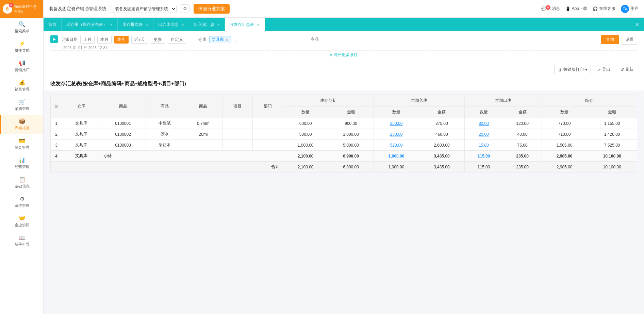 The height and width of the screenshot is (314, 644). Describe the element at coordinates (610, 39) in the screenshot. I see `query-button: 查询` at that location.